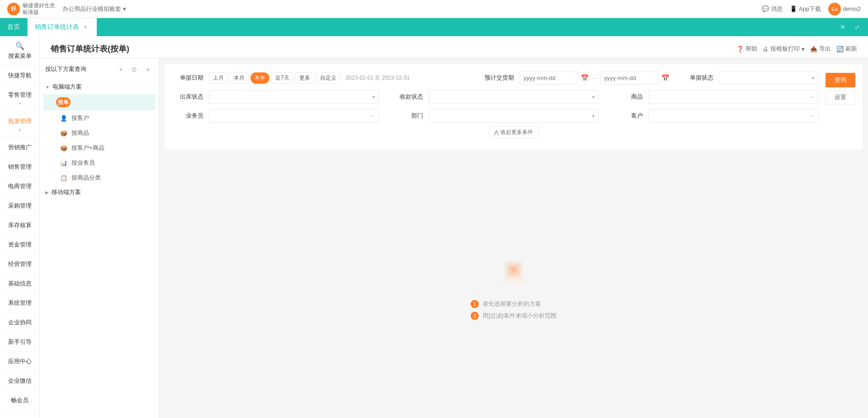 Image resolution: width=868 pixels, height=418 pixels. What do you see at coordinates (328, 78) in the screenshot?
I see `date-btn-custom: 自定义` at bounding box center [328, 78].